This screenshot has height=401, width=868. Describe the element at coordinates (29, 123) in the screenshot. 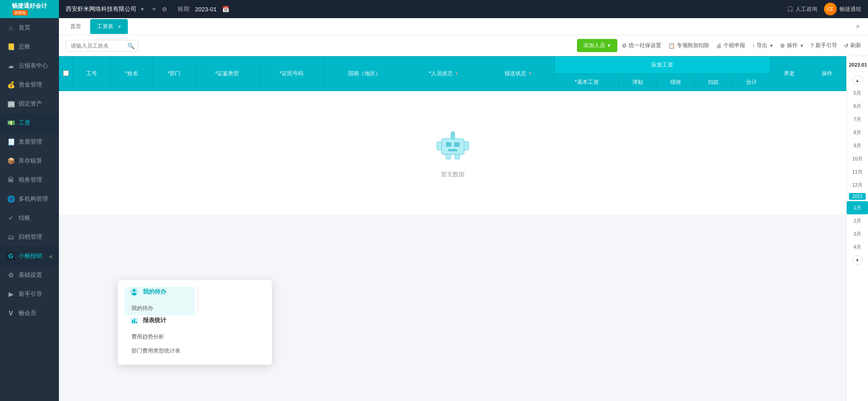

I see `sidebar-item-salary: 💵 工资` at that location.